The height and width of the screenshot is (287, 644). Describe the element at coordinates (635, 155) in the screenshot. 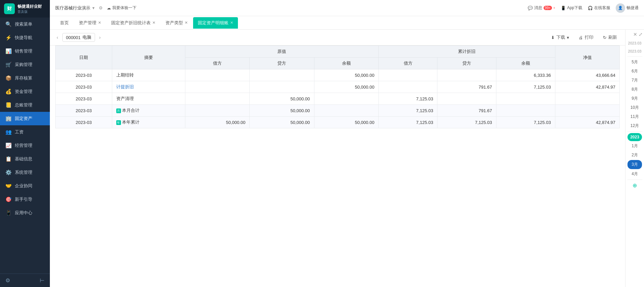

I see `month-item-2: 2月` at that location.